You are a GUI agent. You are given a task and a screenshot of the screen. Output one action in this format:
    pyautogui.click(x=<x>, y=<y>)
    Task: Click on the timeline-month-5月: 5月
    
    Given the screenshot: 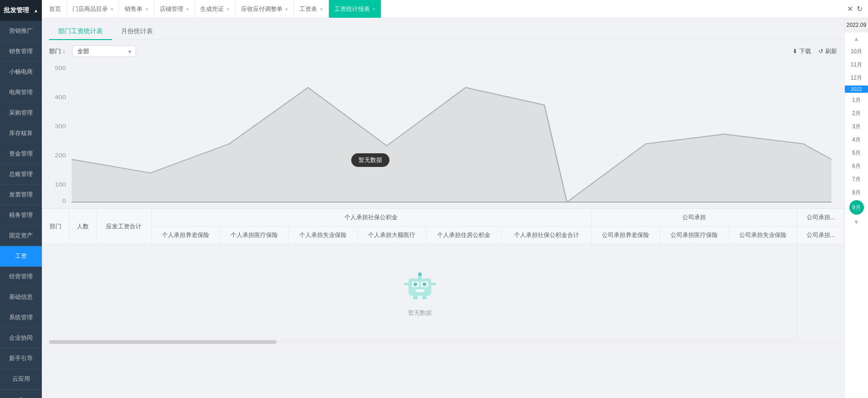 What is the action you would take?
    pyautogui.click(x=856, y=153)
    